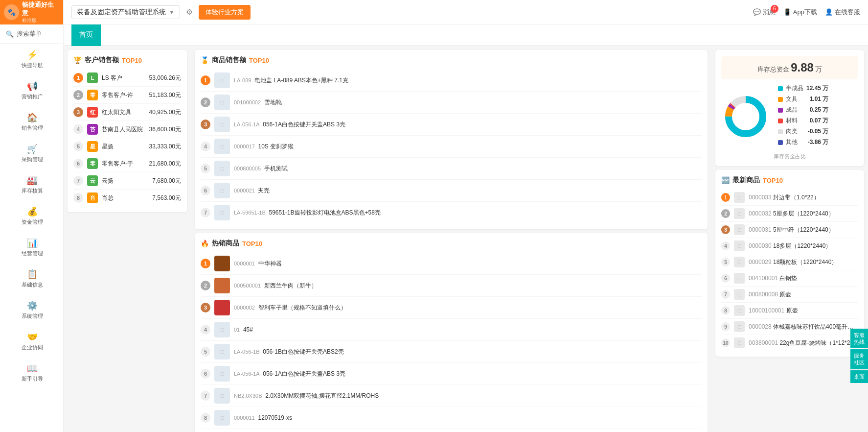 This screenshot has width=868, height=432. Describe the element at coordinates (859, 356) in the screenshot. I see `fixed-right-buttons: 客服热线 服务社区 桌面` at that location.